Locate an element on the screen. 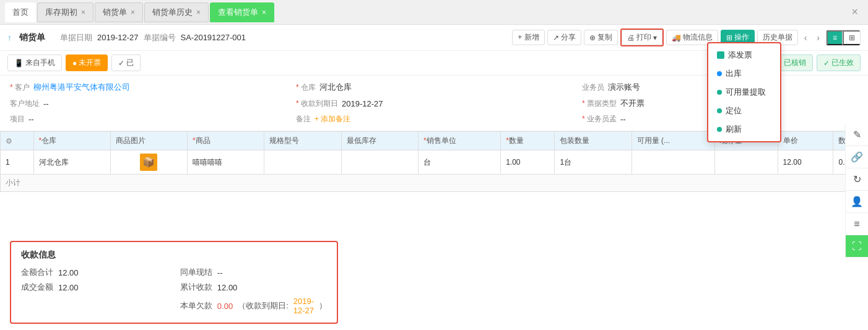 This screenshot has height=330, width=868. col-settings: ⚙ is located at coordinates (17, 141).